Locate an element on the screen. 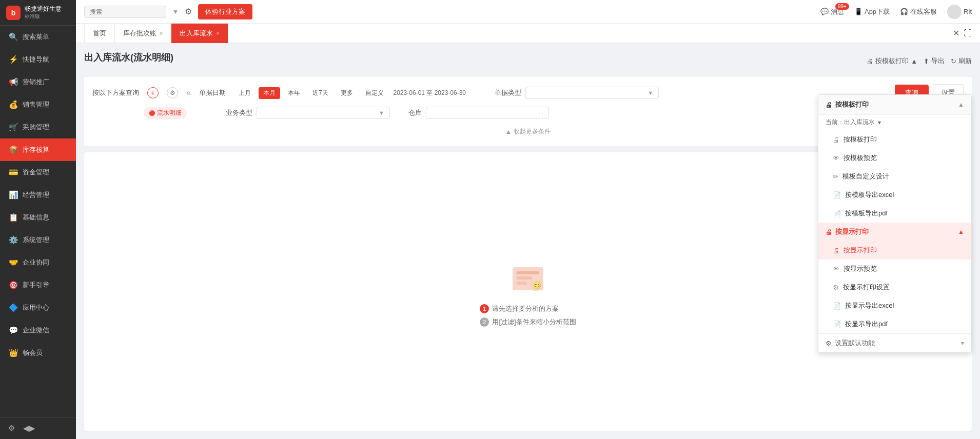  tab-home-label: 首页 is located at coordinates (100, 33).